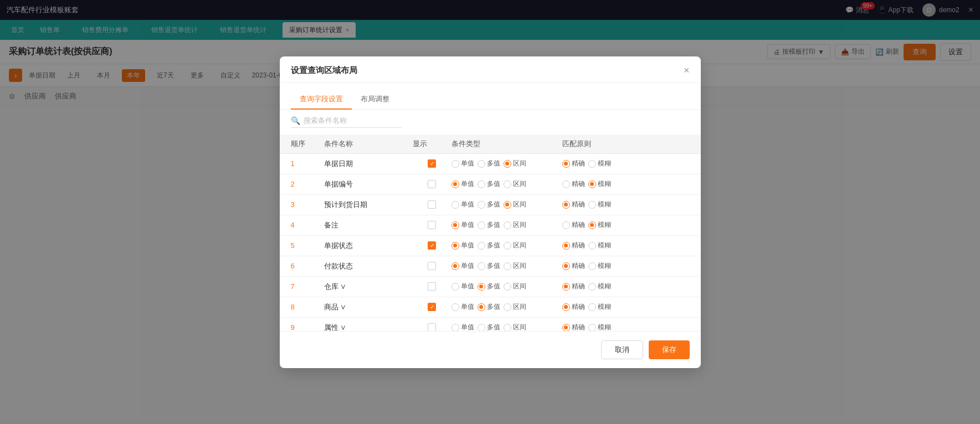 The height and width of the screenshot is (424, 980). I want to click on search-input, so click(348, 121).